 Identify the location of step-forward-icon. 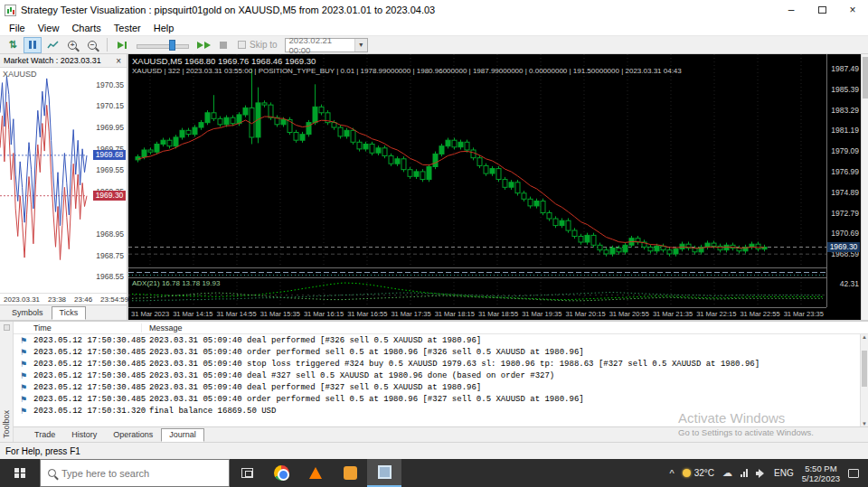
(121, 45).